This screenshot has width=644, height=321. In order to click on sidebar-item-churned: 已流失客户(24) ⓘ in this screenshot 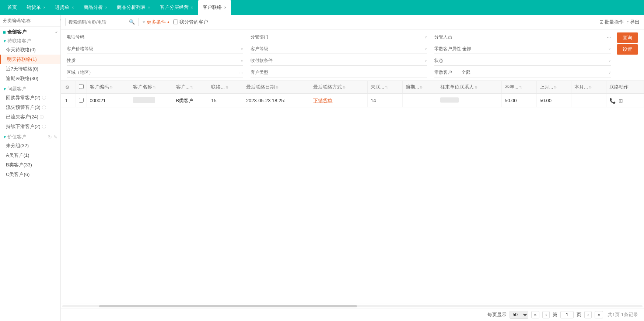, I will do `click(30, 117)`.